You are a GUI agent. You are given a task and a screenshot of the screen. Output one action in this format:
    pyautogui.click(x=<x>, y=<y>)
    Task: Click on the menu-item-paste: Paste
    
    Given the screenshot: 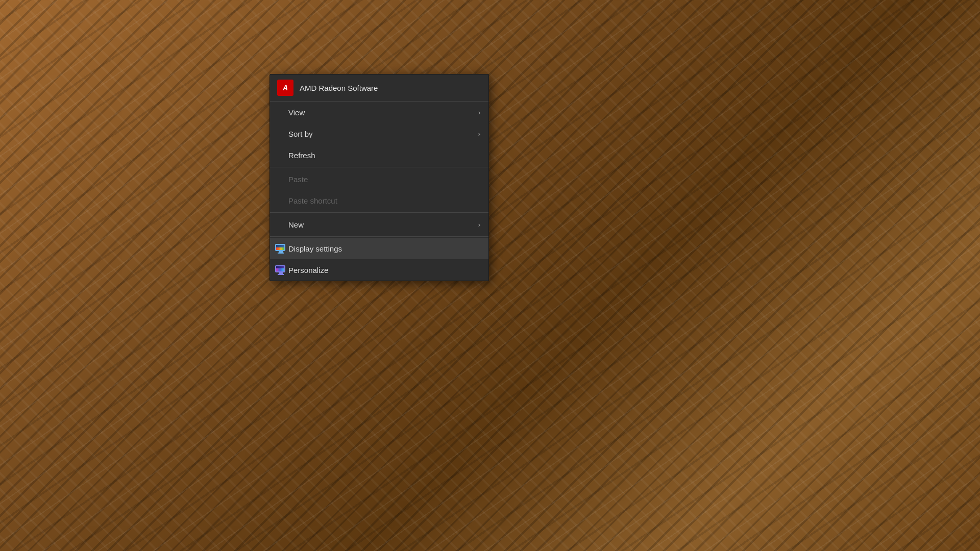 What is the action you would take?
    pyautogui.click(x=379, y=179)
    